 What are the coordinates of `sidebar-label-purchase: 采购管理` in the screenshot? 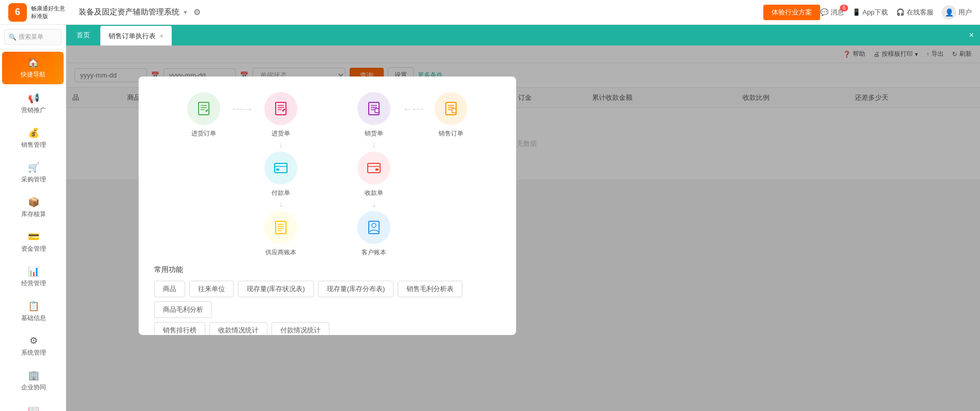 It's located at (34, 180).